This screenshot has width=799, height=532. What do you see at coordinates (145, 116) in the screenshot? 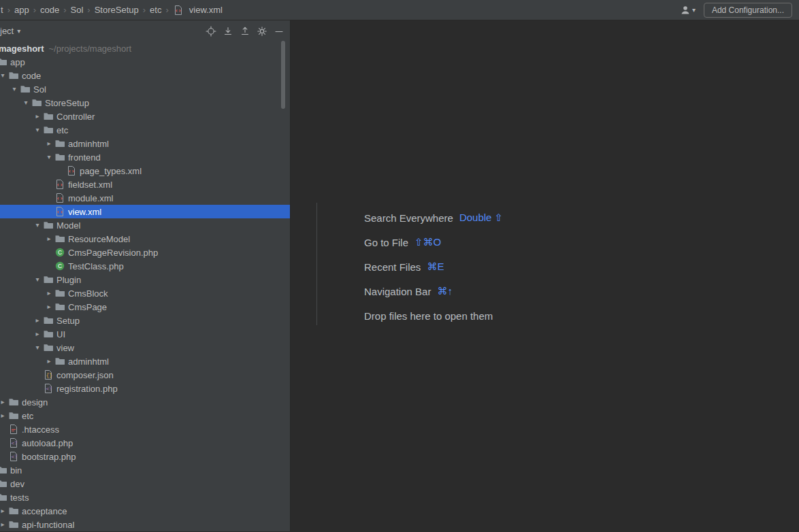
I see `tree-item-controller: ▸Controller` at bounding box center [145, 116].